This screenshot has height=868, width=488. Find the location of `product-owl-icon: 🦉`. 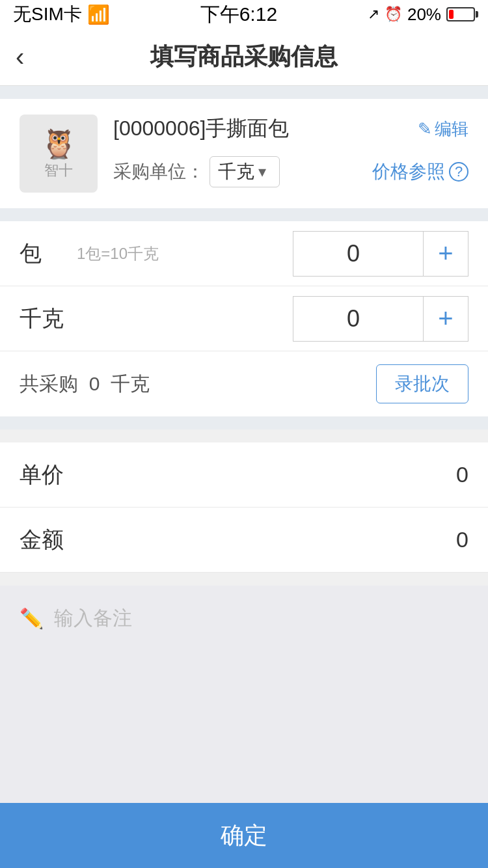

product-owl-icon: 🦉 is located at coordinates (59, 144).